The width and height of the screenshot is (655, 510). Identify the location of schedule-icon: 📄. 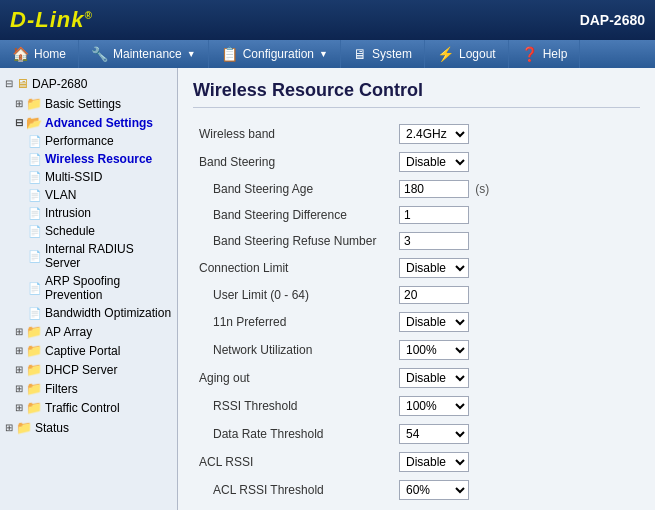
(35, 232).